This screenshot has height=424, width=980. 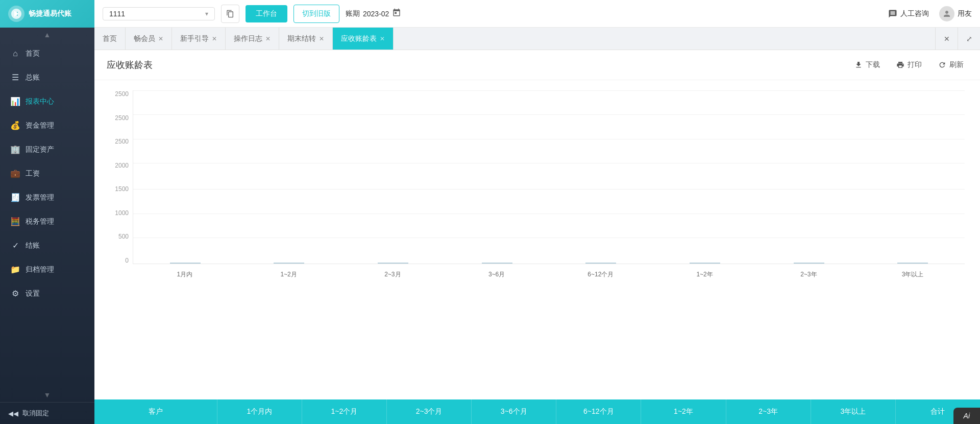 What do you see at coordinates (915, 14) in the screenshot?
I see `consulting-label: 人工咨询` at bounding box center [915, 14].